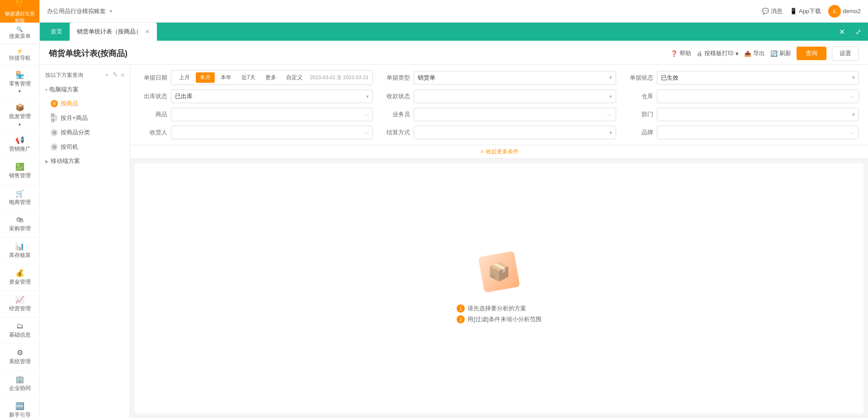 The image size is (868, 418). What do you see at coordinates (271, 78) in the screenshot?
I see `date-btn-more: 更多` at bounding box center [271, 78].